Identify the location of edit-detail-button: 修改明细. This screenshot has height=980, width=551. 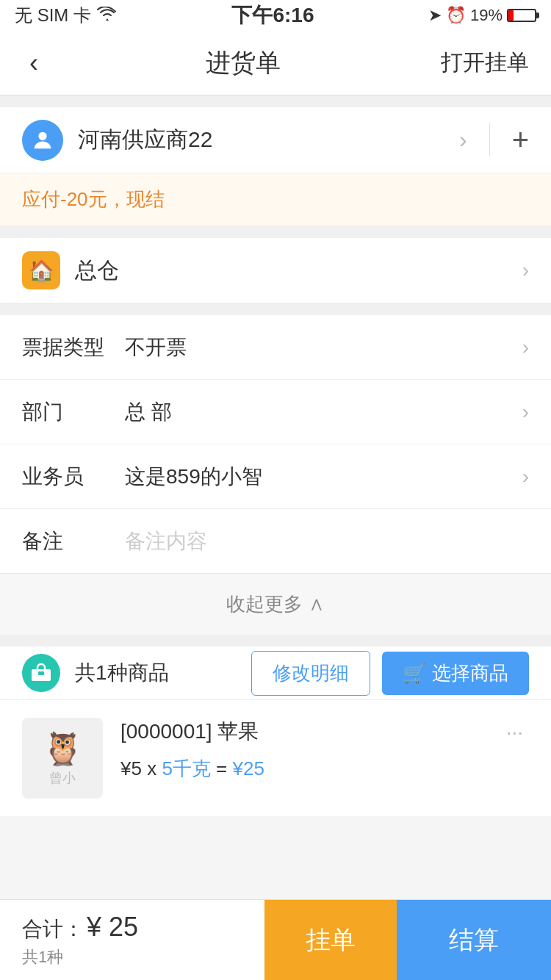
(311, 673).